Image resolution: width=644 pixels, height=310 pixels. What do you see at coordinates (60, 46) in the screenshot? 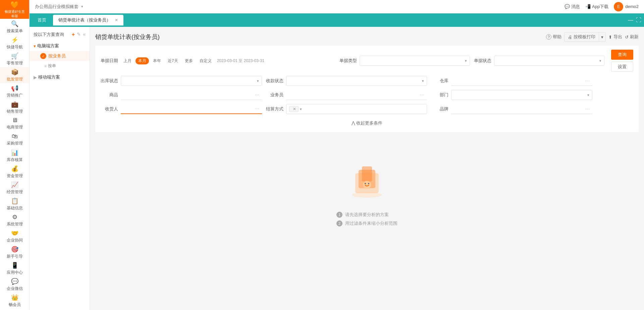
I see `panel-group-desktop-title: ▾ 电脑端方案` at bounding box center [60, 46].